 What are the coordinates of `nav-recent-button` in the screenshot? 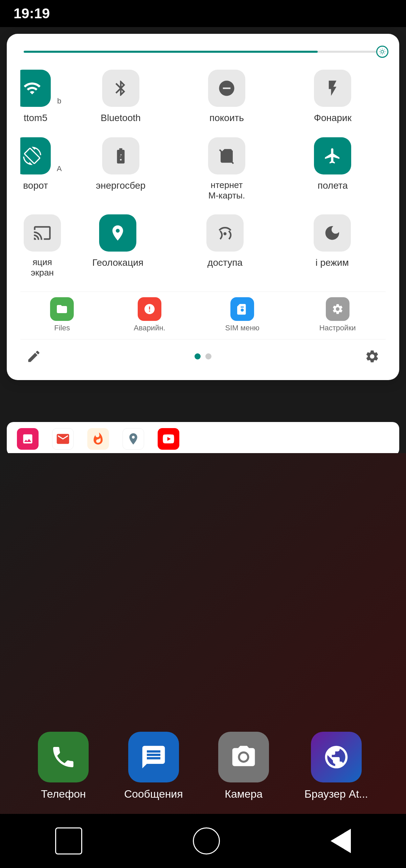 It's located at (69, 841).